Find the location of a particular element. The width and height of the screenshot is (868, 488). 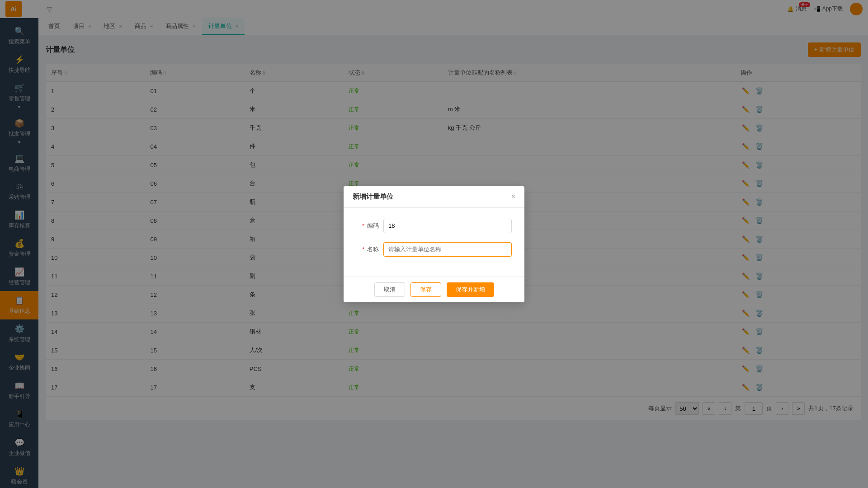

cancel-button: 取消 is located at coordinates (390, 290).